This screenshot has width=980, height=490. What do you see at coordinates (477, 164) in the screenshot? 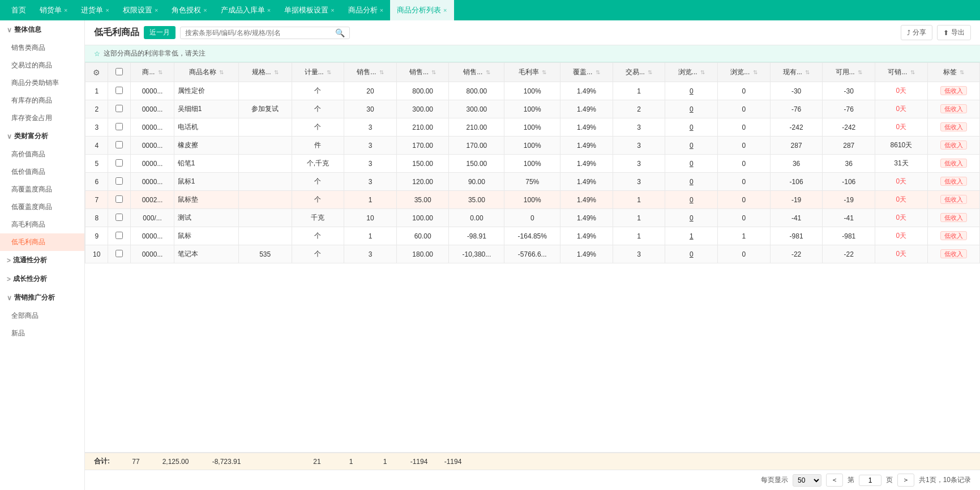
I see `cell-sales-profit: 150.00` at bounding box center [477, 164].